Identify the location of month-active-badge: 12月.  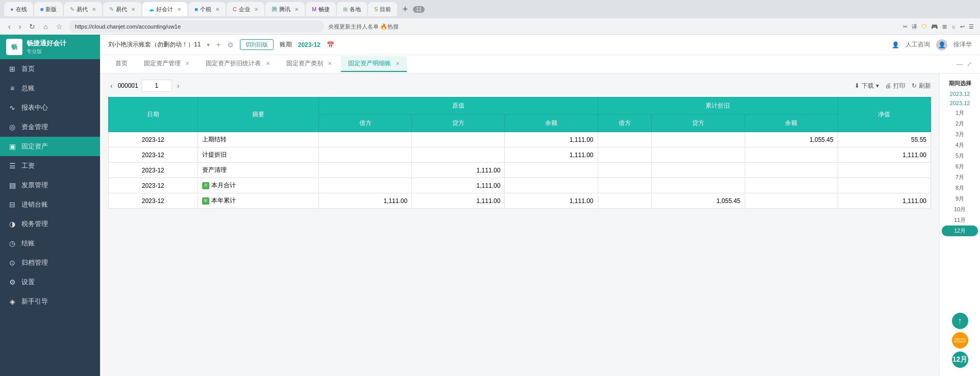
(960, 360).